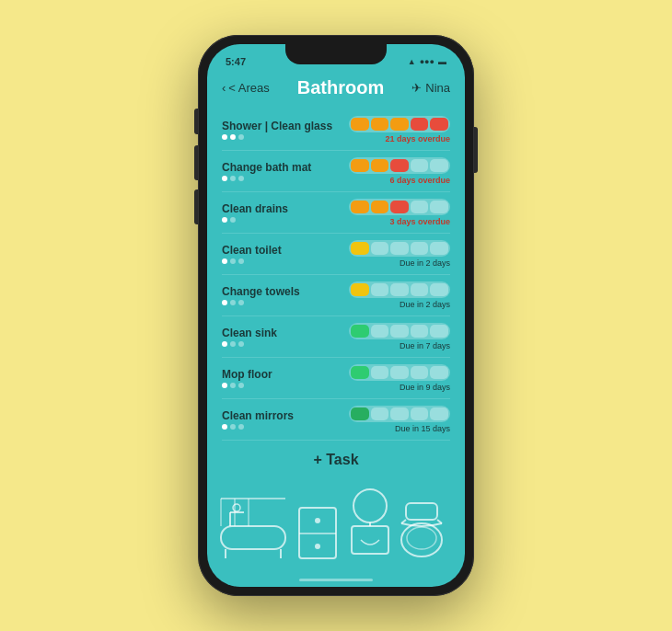 The width and height of the screenshot is (672, 631). Describe the element at coordinates (400, 212) in the screenshot. I see `task-right: 3 days overdue` at that location.